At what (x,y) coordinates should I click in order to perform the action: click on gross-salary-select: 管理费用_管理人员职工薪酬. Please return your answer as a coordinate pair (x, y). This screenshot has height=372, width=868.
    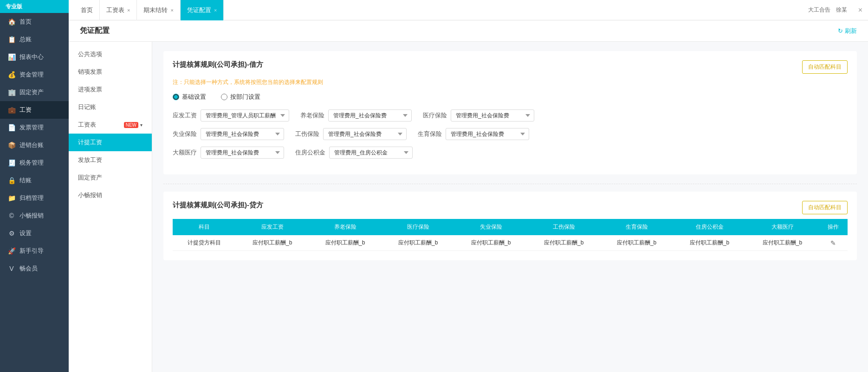
    Looking at the image, I should click on (245, 115).